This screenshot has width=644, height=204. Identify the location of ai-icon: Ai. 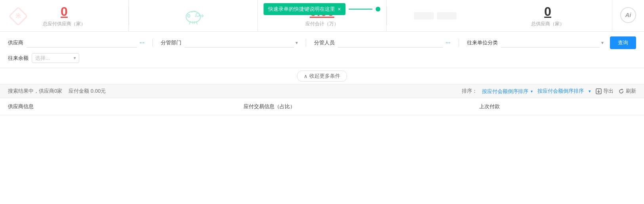
(628, 15).